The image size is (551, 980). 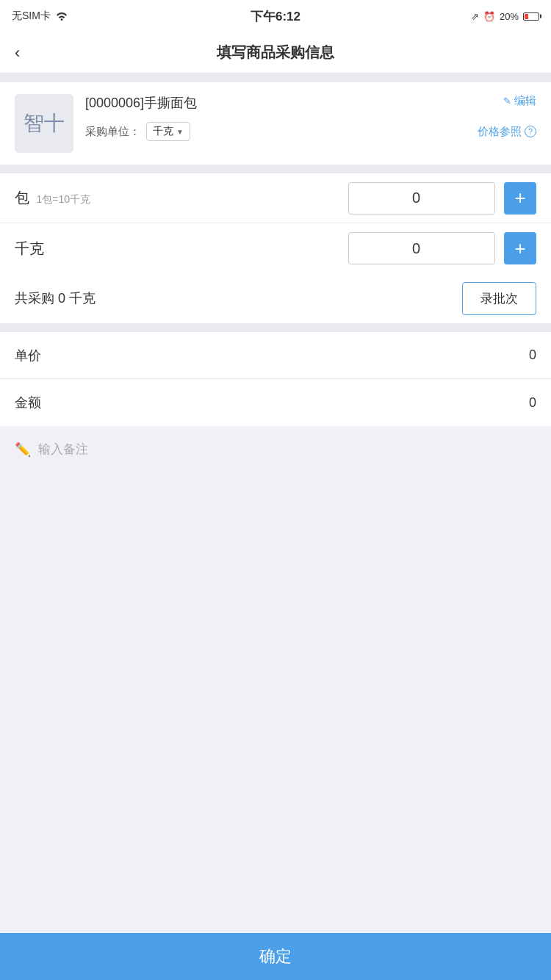 What do you see at coordinates (276, 403) in the screenshot?
I see `amount-row: 金额 0` at bounding box center [276, 403].